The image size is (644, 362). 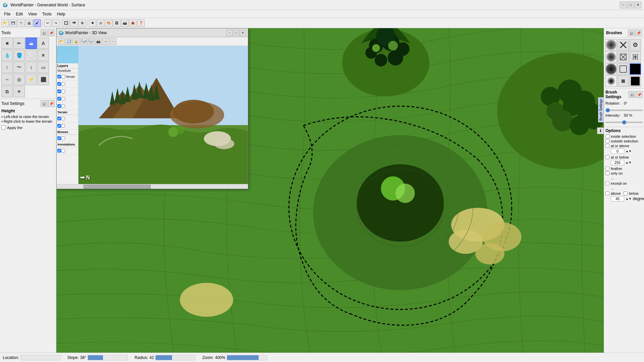 What do you see at coordinates (19, 55) in the screenshot?
I see `tool-fill: 🪣` at bounding box center [19, 55].